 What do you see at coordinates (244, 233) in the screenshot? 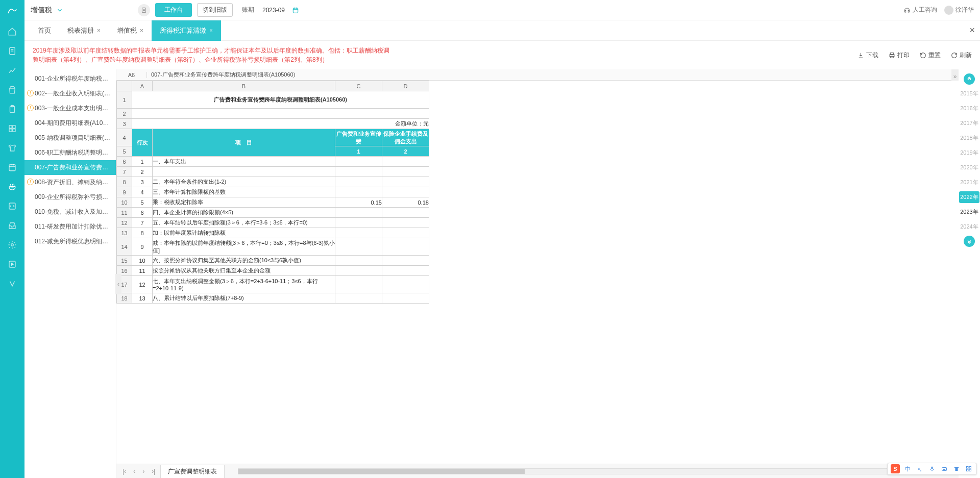
I see `row-item: 加：以前年度累计结转扣除额` at bounding box center [244, 233].